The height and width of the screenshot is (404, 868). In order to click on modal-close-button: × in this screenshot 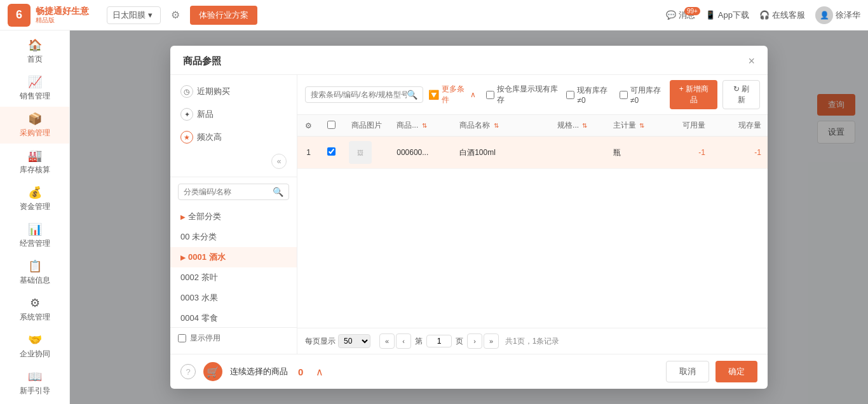, I will do `click(751, 61)`.